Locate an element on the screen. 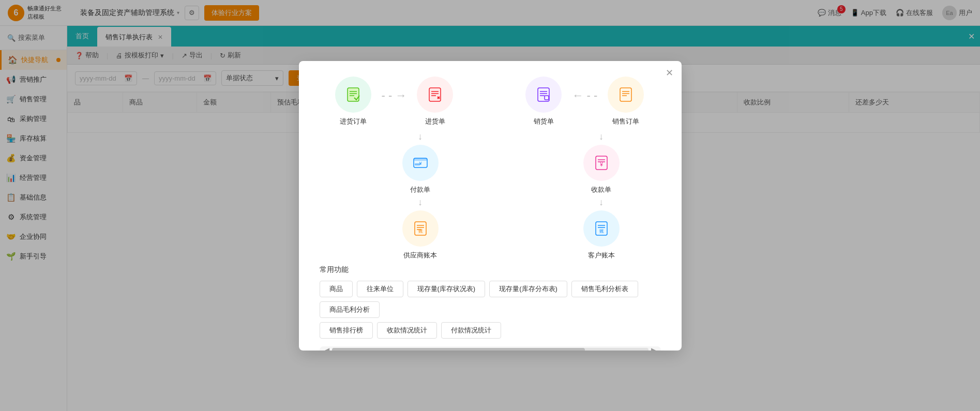 This screenshot has height=411, width=980. func-btn-receipt-stat: 收款情况统计 is located at coordinates (407, 330).